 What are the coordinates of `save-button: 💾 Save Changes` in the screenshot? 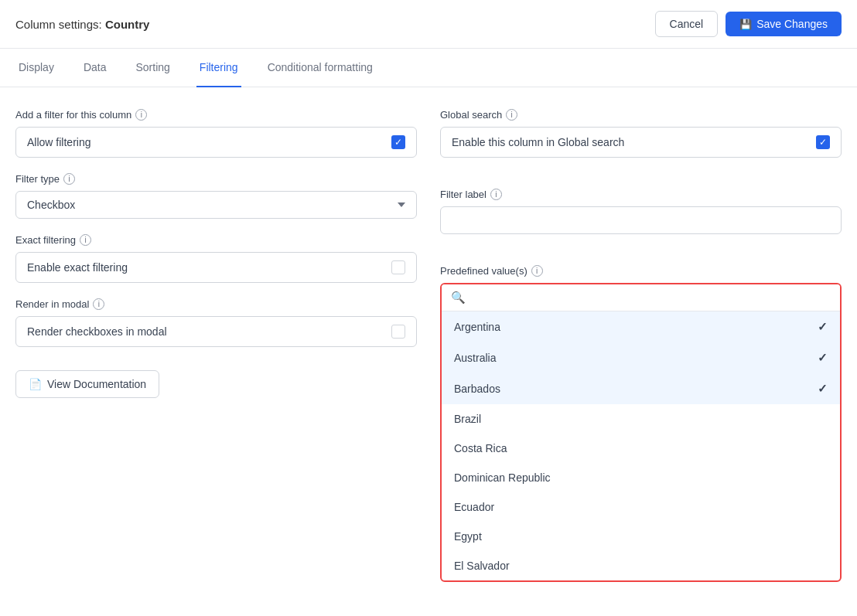 It's located at (784, 24).